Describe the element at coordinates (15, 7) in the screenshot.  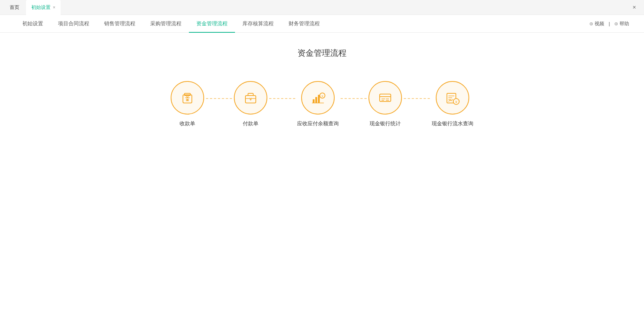
I see `tab-home: 首页` at that location.